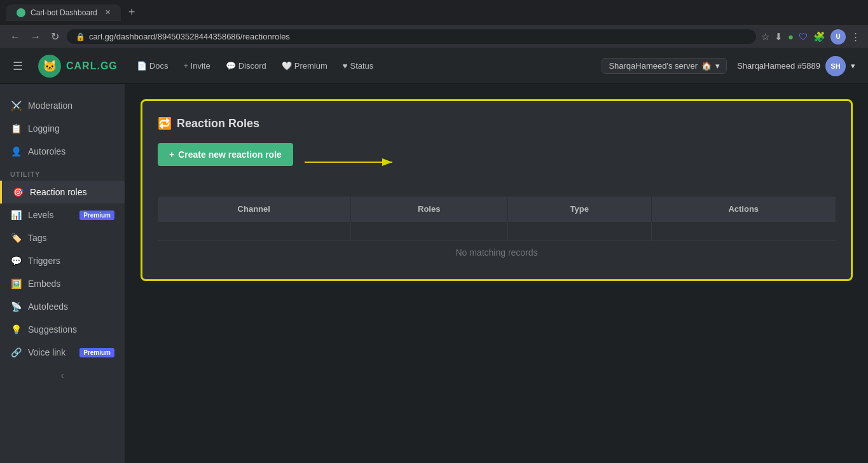  What do you see at coordinates (778, 37) in the screenshot?
I see `ext-icon-1: ⬇` at bounding box center [778, 37].